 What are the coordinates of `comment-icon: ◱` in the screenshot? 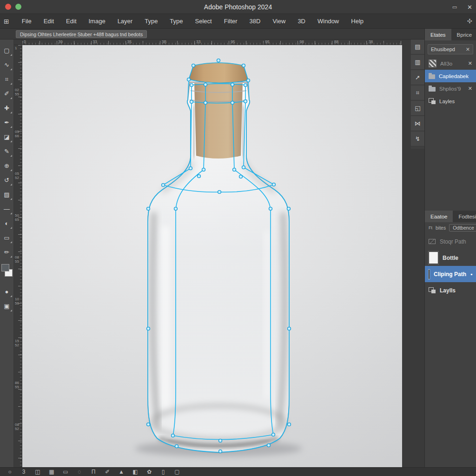 It's located at (417, 108).